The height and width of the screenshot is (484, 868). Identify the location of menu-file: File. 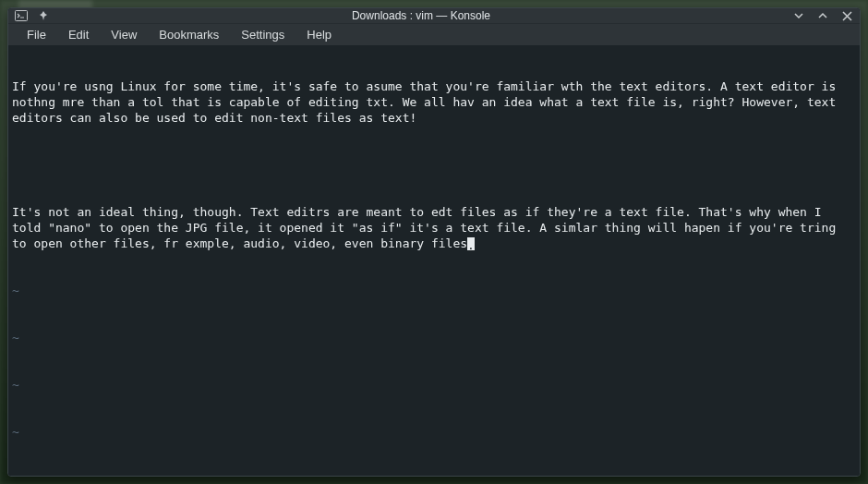
(37, 35).